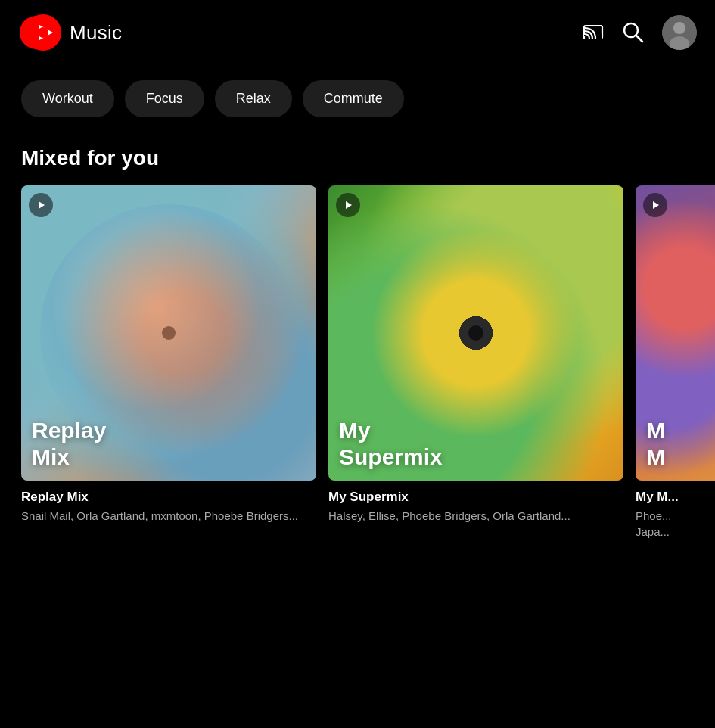 This screenshot has width=715, height=728. I want to click on card-title-replay: Replay Mix, so click(169, 497).